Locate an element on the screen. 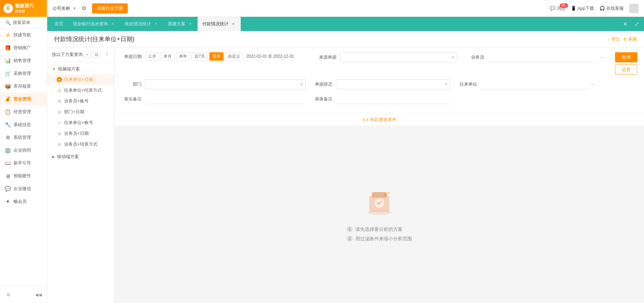 The width and height of the screenshot is (644, 303). date-range-display: 2022-01-01 至 2022-12-31 is located at coordinates (270, 57).